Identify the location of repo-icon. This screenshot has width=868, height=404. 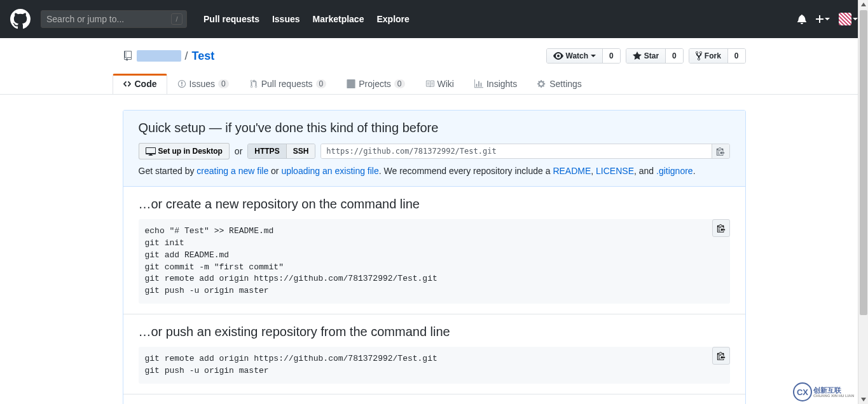
(128, 56).